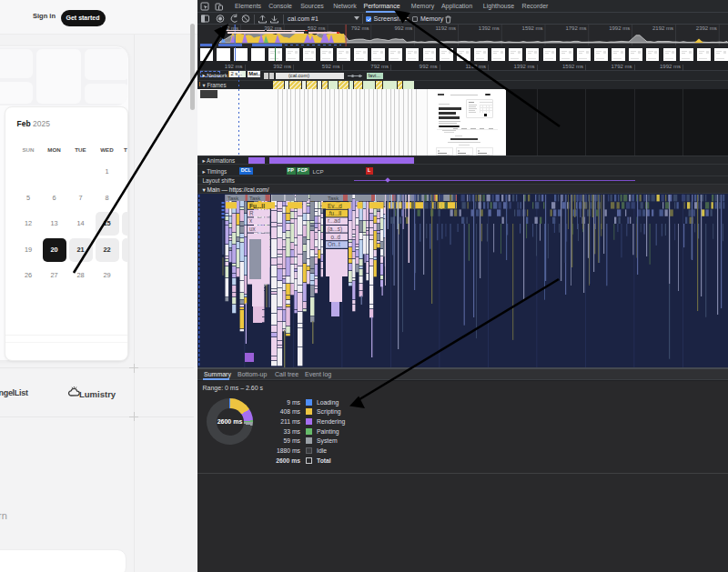  I want to click on svg-text: R, so click(251, 213).